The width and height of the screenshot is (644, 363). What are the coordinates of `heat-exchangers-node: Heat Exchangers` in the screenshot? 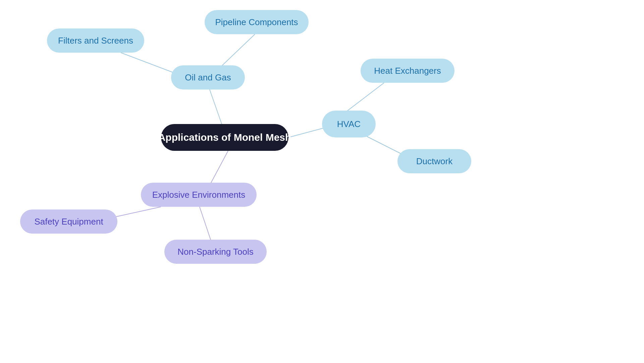 It's located at (408, 71).